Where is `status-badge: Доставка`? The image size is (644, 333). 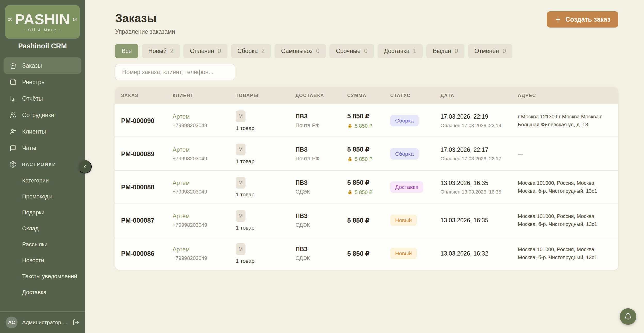 status-badge: Доставка is located at coordinates (407, 187).